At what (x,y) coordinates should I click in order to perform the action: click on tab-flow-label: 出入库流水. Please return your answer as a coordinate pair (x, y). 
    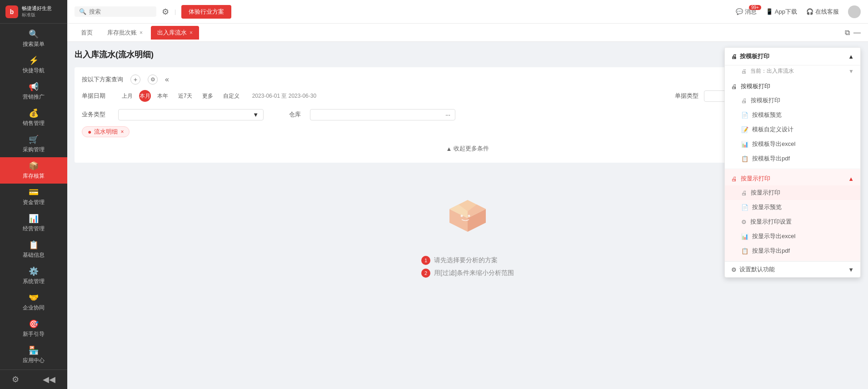
    Looking at the image, I should click on (172, 33).